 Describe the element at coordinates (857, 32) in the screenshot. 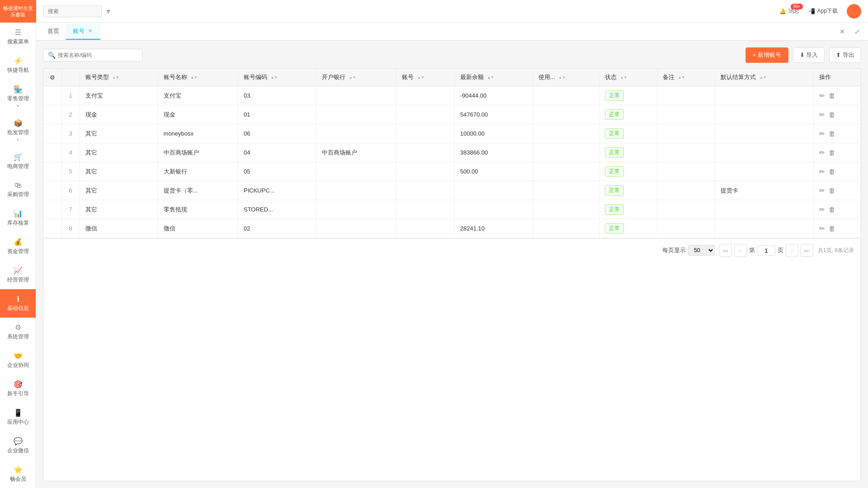

I see `maximize-button: ⤢` at that location.